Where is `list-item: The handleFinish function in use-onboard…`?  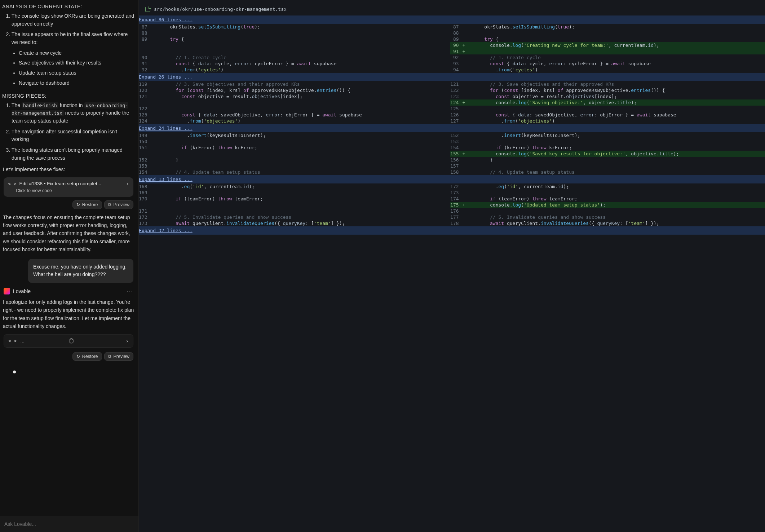
list-item: The handleFinish function in use-onboard… is located at coordinates (73, 113).